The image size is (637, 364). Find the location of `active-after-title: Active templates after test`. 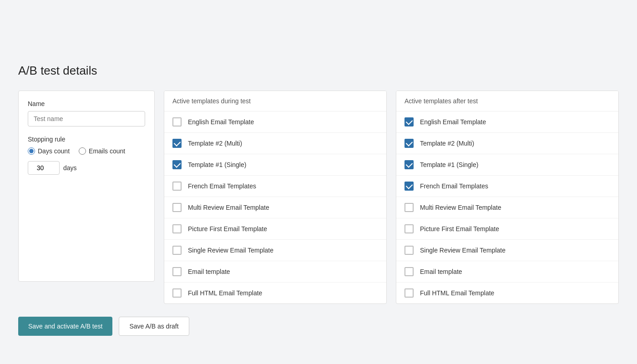

active-after-title: Active templates after test is located at coordinates (507, 101).